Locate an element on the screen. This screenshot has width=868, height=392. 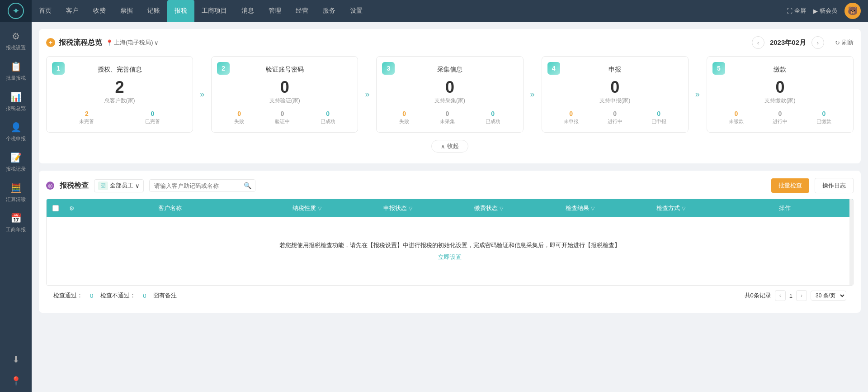
sidebar-item-tax-overview: 📊 报税总览 is located at coordinates (16, 101).